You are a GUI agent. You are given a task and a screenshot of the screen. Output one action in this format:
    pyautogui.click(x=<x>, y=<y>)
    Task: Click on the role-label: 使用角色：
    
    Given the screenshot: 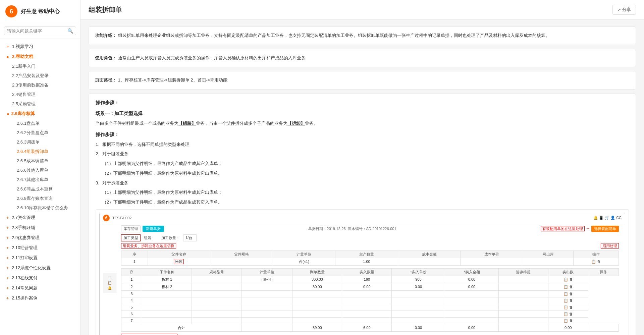 What is the action you would take?
    pyautogui.click(x=106, y=58)
    